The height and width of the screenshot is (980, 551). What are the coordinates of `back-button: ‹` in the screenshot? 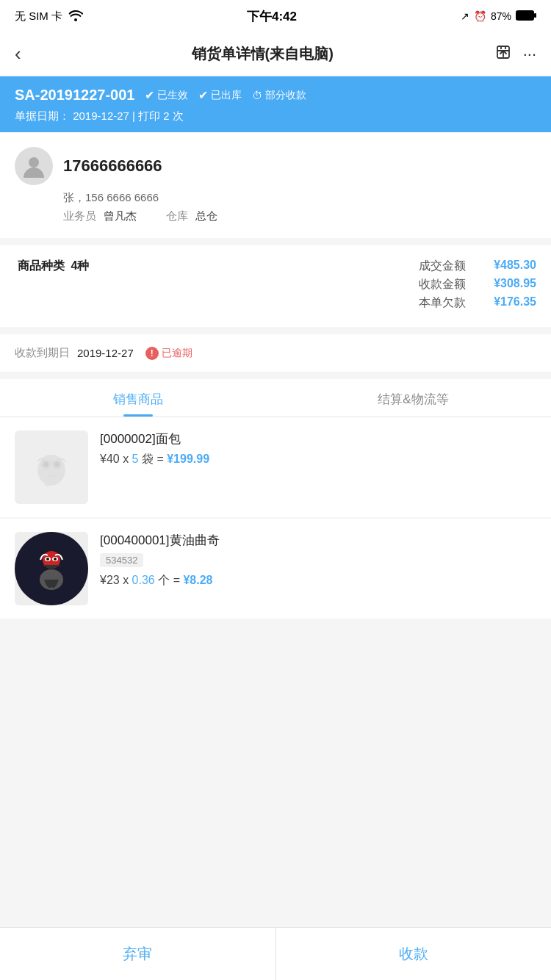 It's located at (22, 54).